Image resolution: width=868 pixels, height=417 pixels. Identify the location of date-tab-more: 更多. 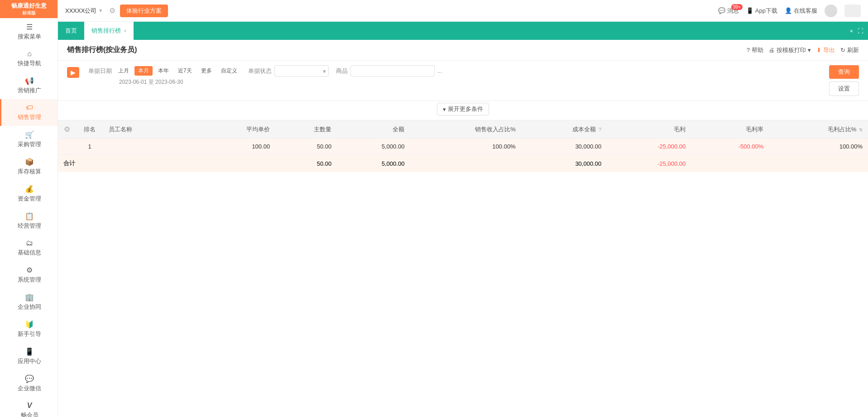
(206, 71).